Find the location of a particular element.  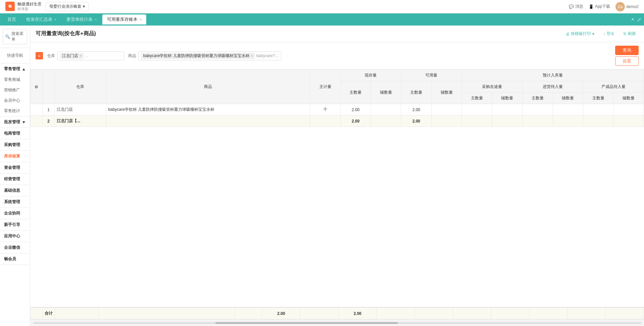

sidebar-system-label: 系统管理 is located at coordinates (12, 202).